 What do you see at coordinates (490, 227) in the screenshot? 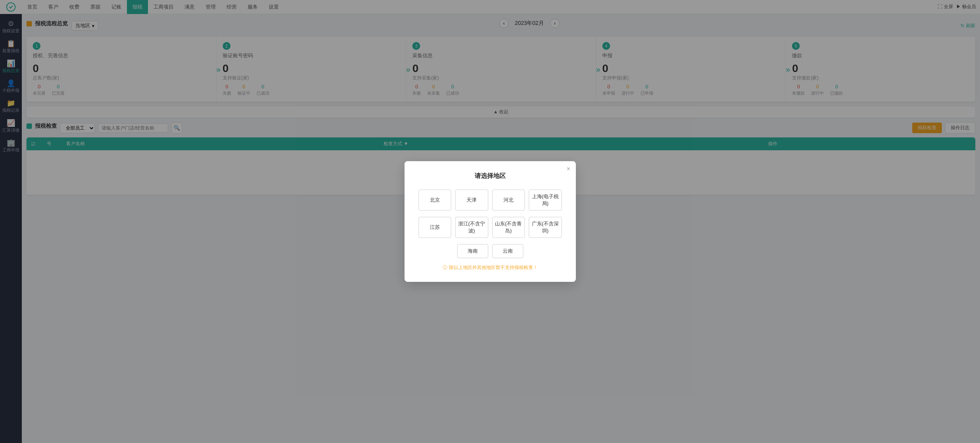
I see `region-grid-row2: 江苏 浙江(不含宁波) 山东(不含青岛) 广东(不含深圳)` at bounding box center [490, 227].